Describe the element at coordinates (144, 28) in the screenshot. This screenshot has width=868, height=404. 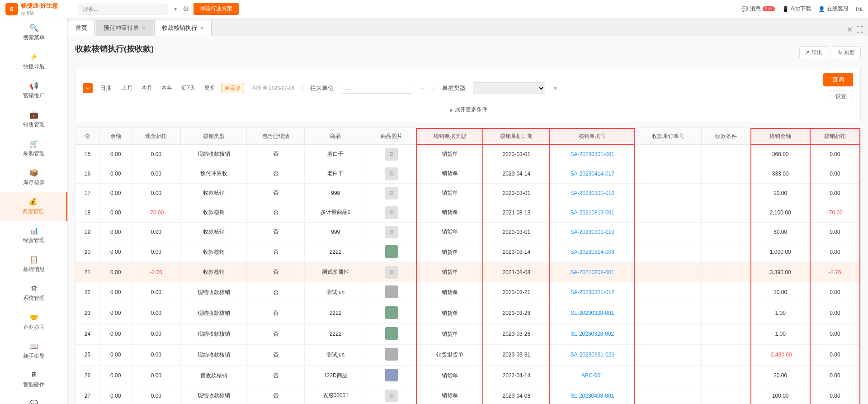
I see `tab-close-prepaid: ✕` at that location.